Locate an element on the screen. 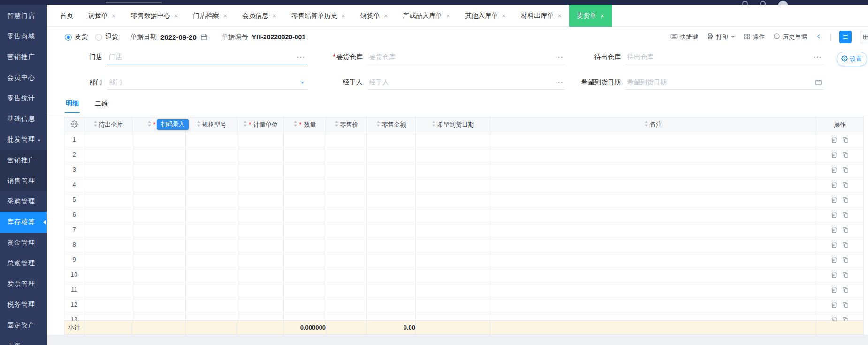  sidebar-item-marketing: 营销推广 is located at coordinates (23, 57).